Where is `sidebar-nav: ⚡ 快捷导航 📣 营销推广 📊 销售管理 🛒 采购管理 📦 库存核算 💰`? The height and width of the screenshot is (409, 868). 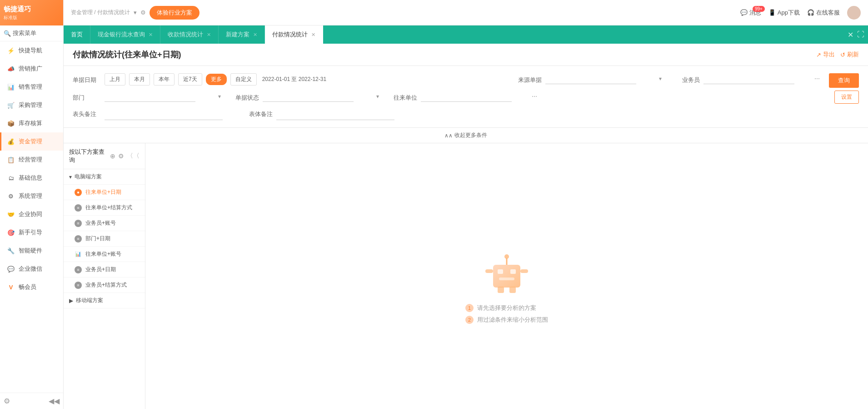 sidebar-nav: ⚡ 快捷导航 📣 营销推广 📊 销售管理 🛒 采购管理 📦 库存核算 💰 is located at coordinates (32, 217).